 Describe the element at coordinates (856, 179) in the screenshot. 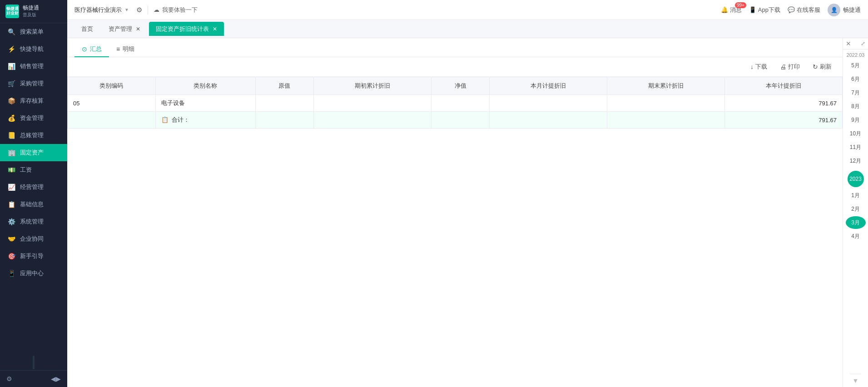

I see `year-2023-badge: 2023` at that location.